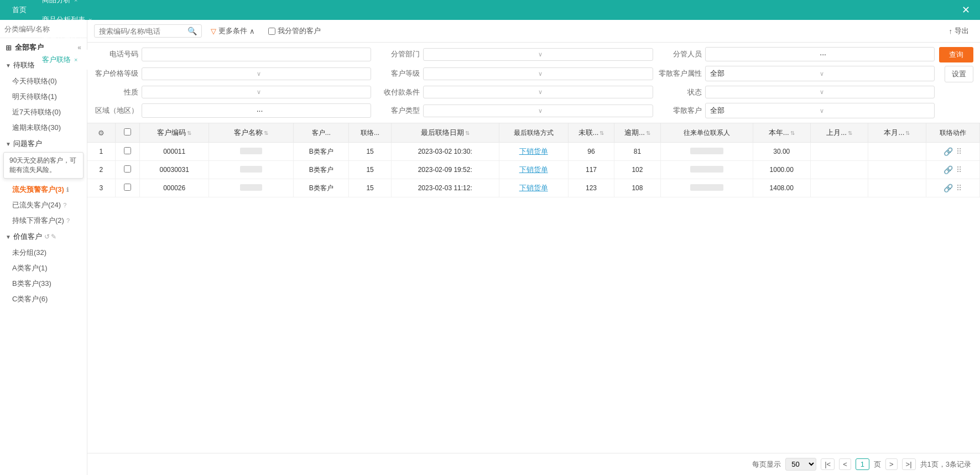  Describe the element at coordinates (251, 133) in the screenshot. I see `th-name: 客户名称⇅` at that location.